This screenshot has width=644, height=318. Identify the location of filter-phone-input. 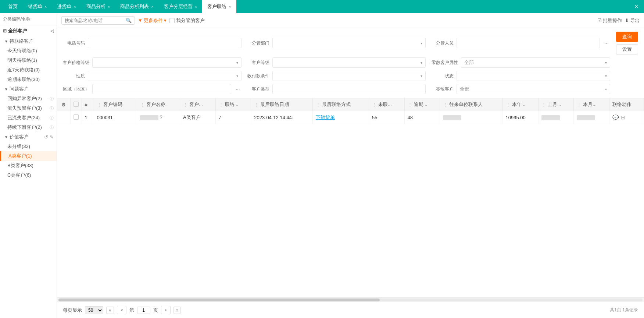
(165, 43).